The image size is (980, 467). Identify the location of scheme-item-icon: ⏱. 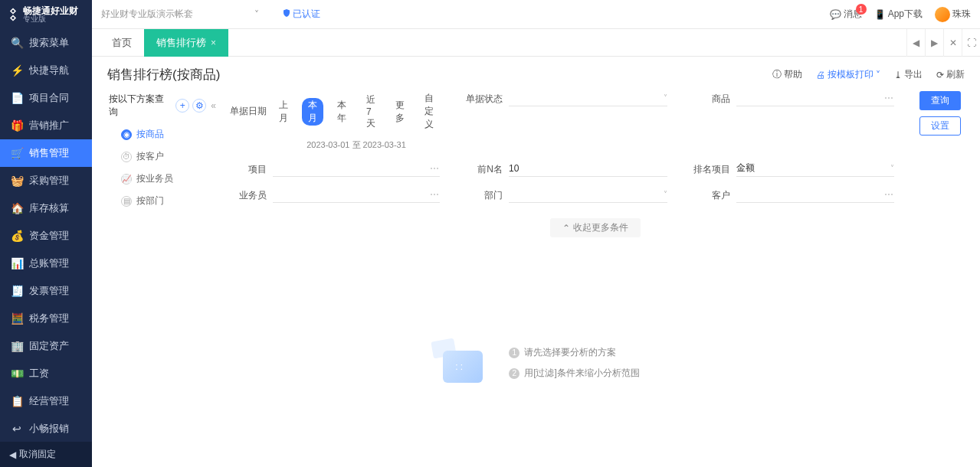
(126, 157).